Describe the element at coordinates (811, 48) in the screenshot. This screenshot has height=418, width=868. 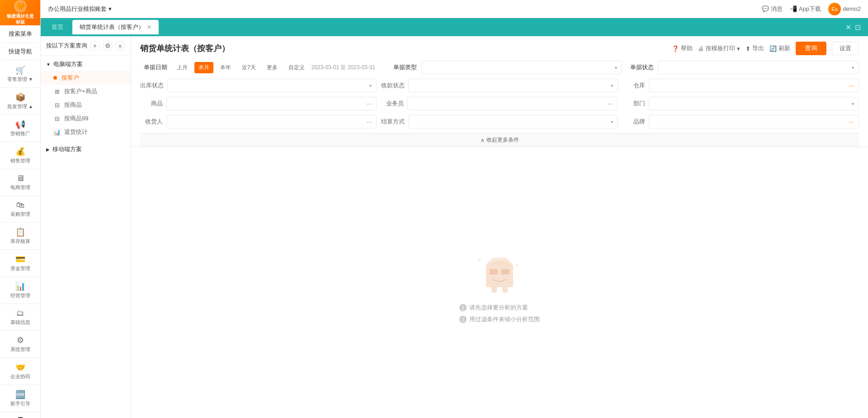
I see `query-button: 查询` at that location.